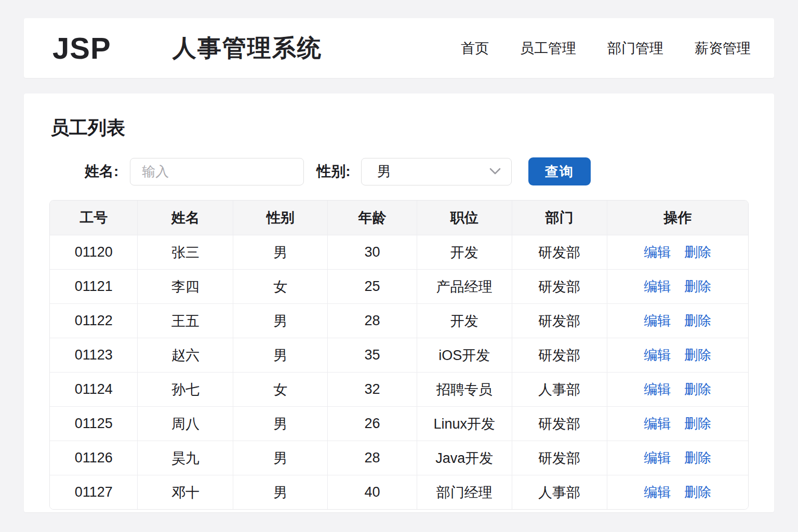 The width and height of the screenshot is (798, 532). What do you see at coordinates (548, 48) in the screenshot?
I see `nav-item-employee-management: 员工管理` at bounding box center [548, 48].